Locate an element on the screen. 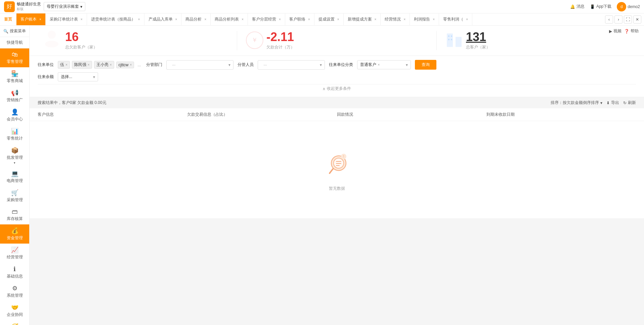 Image resolution: width=644 pixels, height=325 pixels. nav-expand-button: ⛶ is located at coordinates (628, 20).